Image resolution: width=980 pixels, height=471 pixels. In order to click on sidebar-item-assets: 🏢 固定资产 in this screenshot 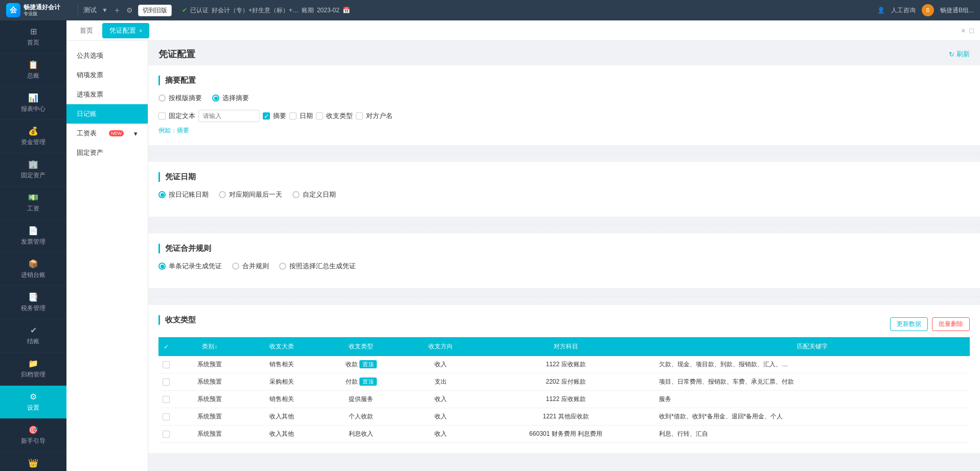, I will do `click(33, 170)`.